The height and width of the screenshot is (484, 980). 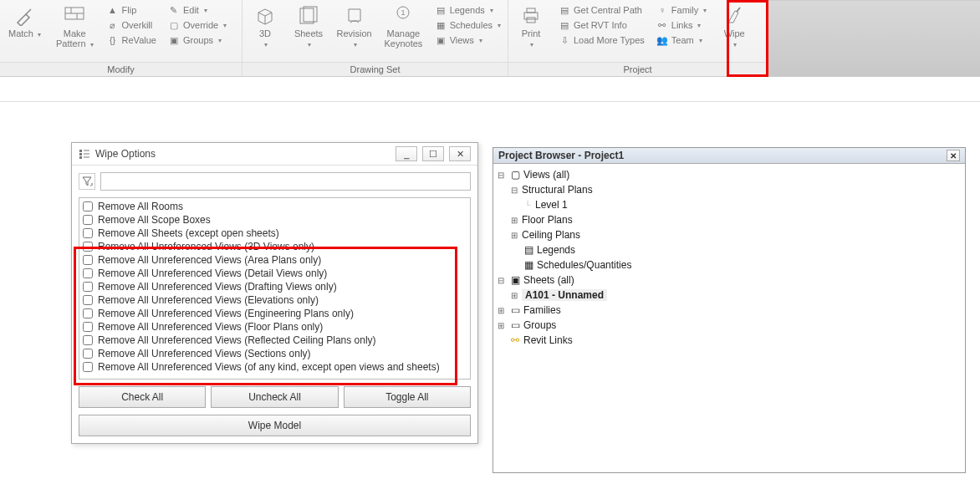 What do you see at coordinates (274, 233) in the screenshot?
I see `list-item: Remove All Sheets (except open sheets)` at bounding box center [274, 233].